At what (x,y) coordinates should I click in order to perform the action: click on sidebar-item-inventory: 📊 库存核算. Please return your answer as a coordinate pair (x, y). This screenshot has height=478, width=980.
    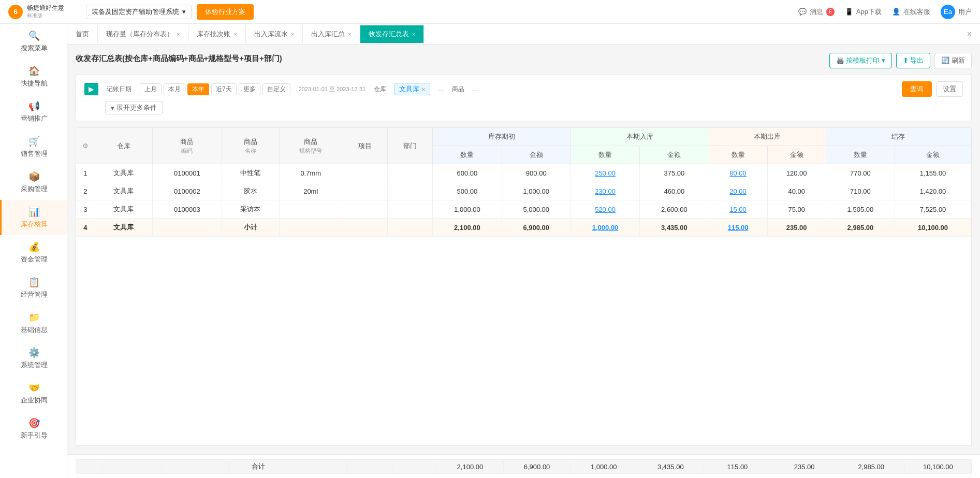
    Looking at the image, I should click on (33, 218).